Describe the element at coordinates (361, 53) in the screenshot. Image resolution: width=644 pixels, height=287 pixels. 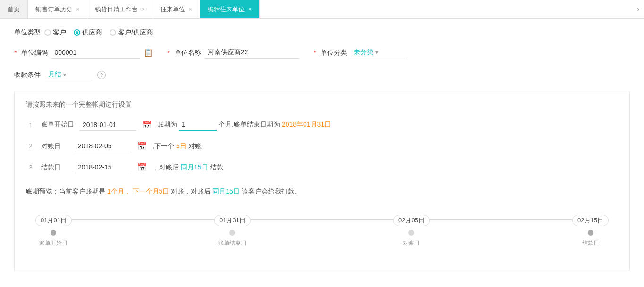
I see `unit-category-group: * 单位分类 未分类 ▾` at that location.